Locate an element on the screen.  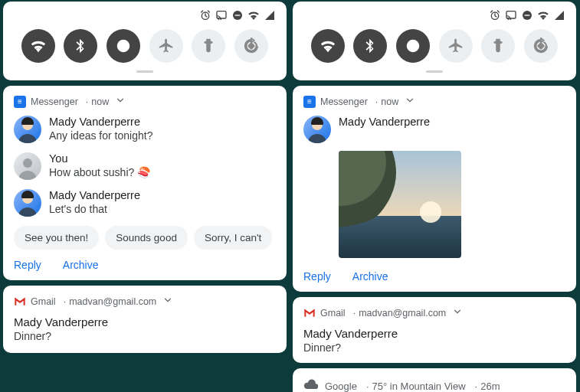
weather-app-name: Google is located at coordinates (341, 386).